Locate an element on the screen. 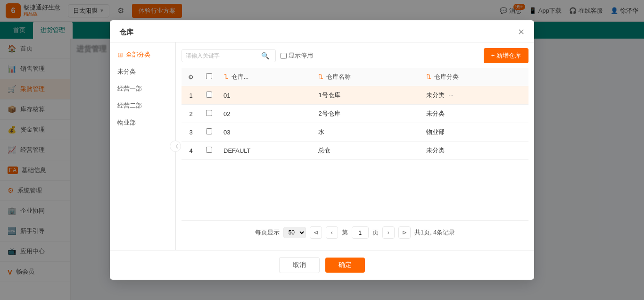  show-disabled-label: 显示停用 is located at coordinates (297, 56).